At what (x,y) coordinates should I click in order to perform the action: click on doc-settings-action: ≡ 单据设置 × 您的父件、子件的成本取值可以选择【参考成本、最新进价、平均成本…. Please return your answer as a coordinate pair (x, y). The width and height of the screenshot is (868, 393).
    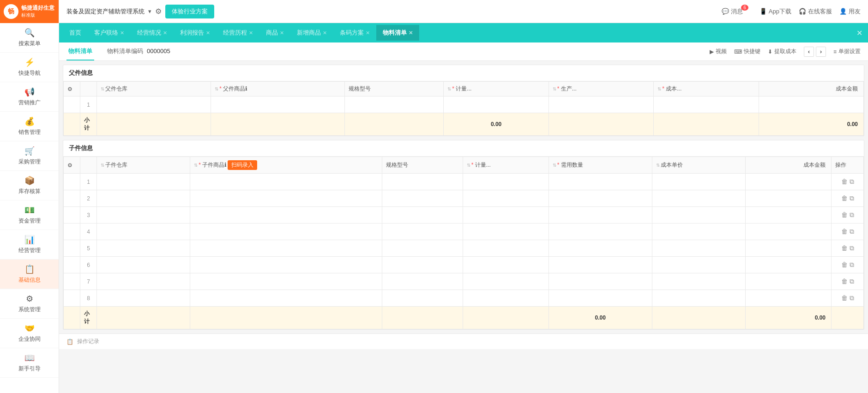
    Looking at the image, I should click on (847, 52).